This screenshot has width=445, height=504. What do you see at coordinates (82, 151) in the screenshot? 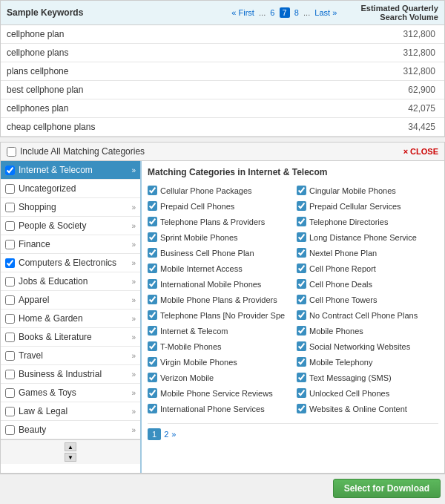
I see `include-all-text: Include All Matching Categories` at bounding box center [82, 151].